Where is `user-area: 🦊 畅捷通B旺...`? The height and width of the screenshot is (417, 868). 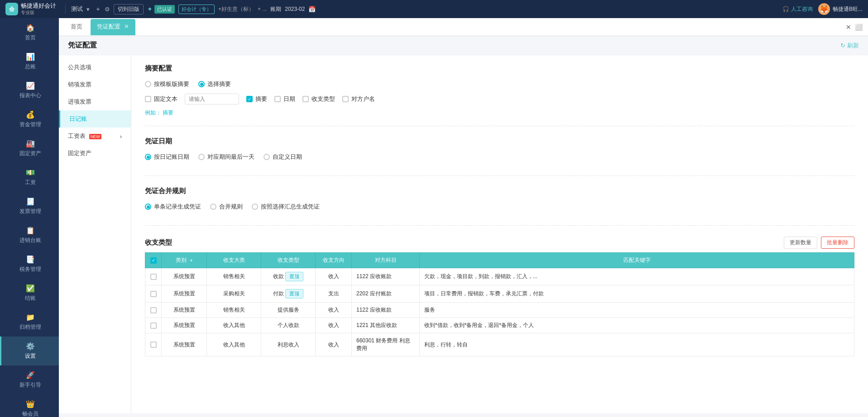 user-area: 🦊 畅捷通B旺... is located at coordinates (840, 9).